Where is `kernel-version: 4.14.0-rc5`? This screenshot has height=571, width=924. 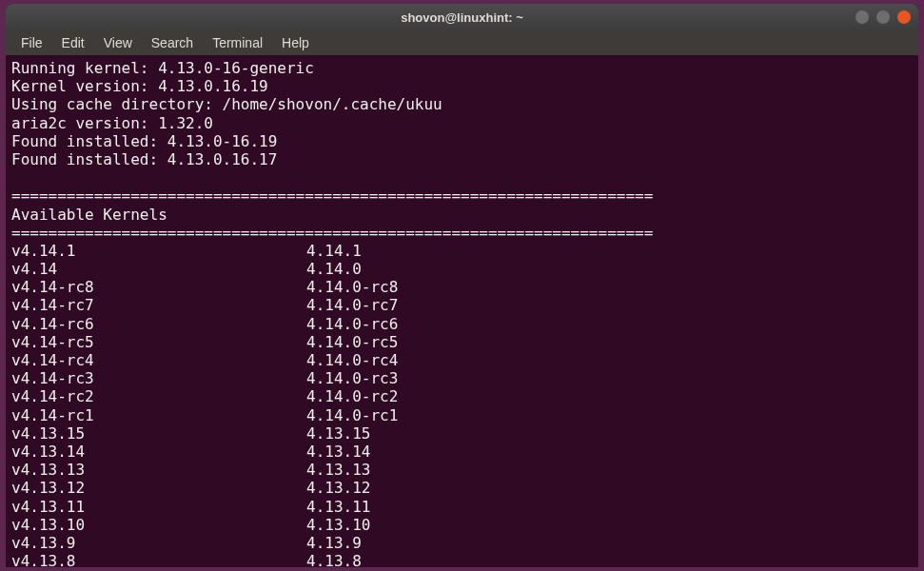 kernel-version: 4.14.0-rc5 is located at coordinates (352, 343).